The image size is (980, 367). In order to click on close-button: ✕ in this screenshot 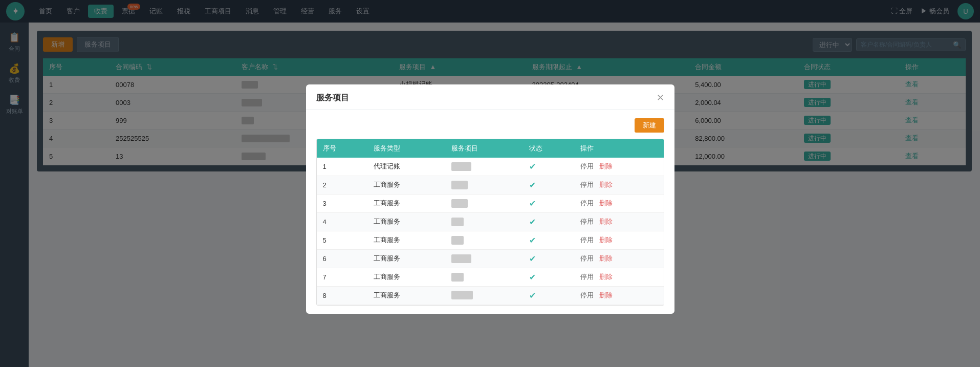, I will do `click(660, 98)`.